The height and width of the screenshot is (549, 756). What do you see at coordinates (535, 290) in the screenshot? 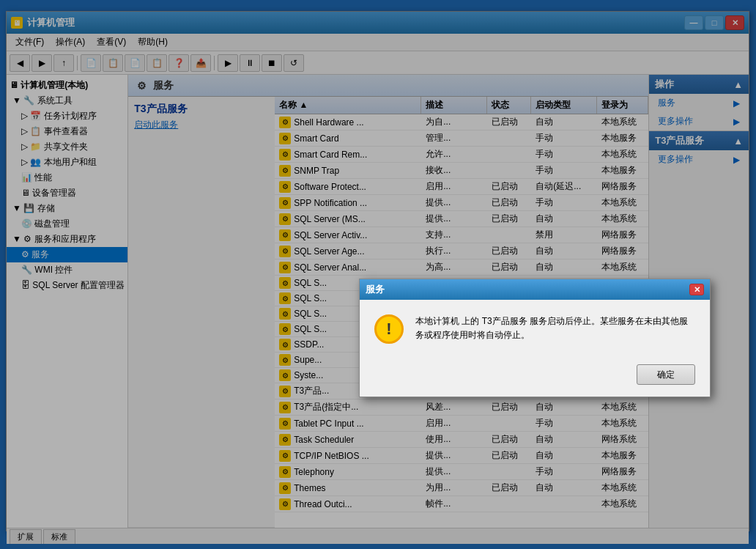
I see `dialog-title-bar: 服务 ✕` at bounding box center [535, 290].